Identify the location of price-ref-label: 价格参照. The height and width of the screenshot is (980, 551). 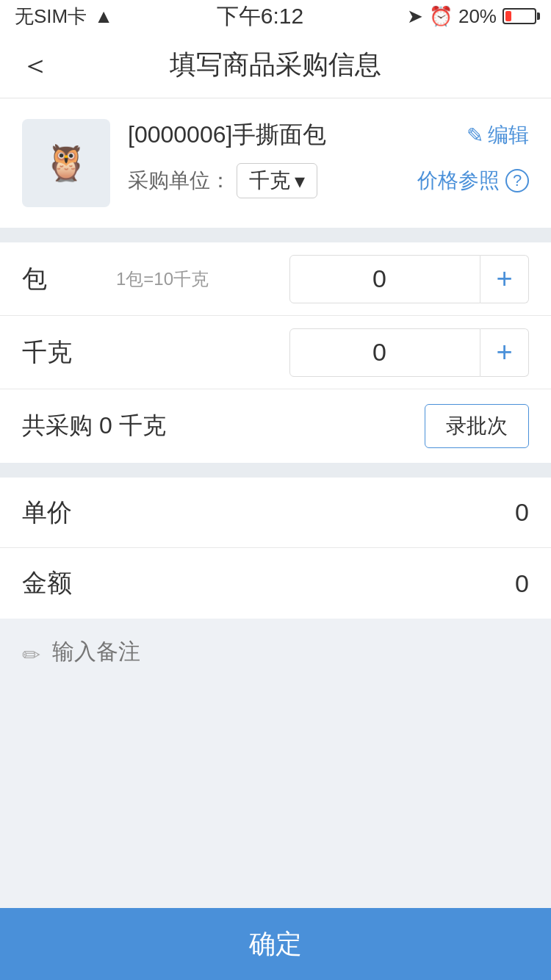
(458, 181).